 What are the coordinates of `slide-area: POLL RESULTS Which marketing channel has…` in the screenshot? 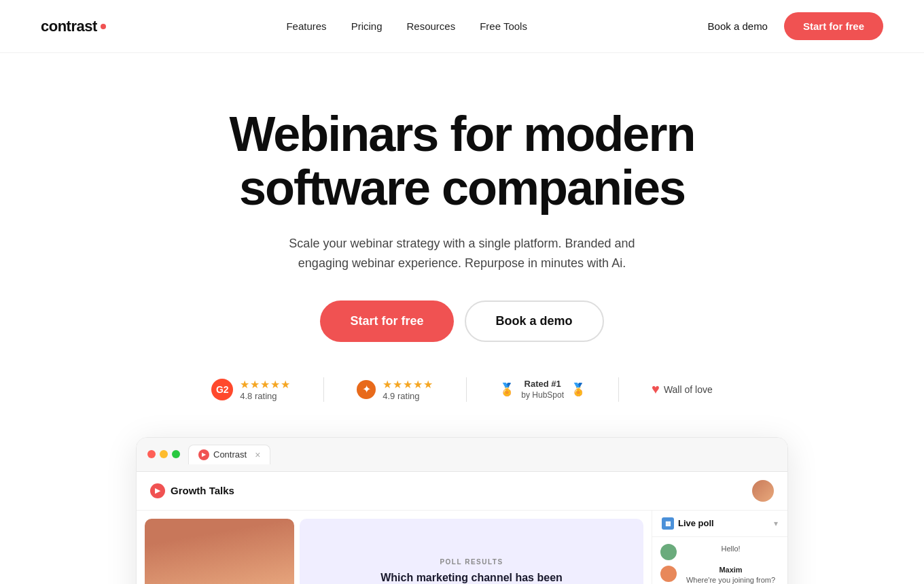 It's located at (472, 551).